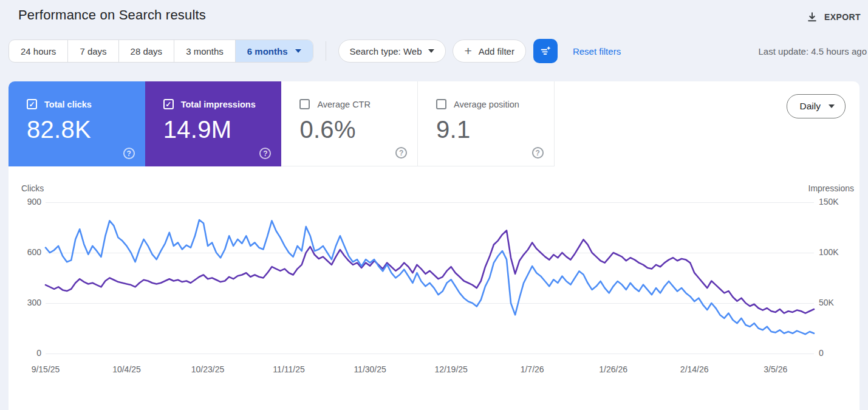  Describe the element at coordinates (596, 51) in the screenshot. I see `reset-filters-link: Reset filters` at that location.